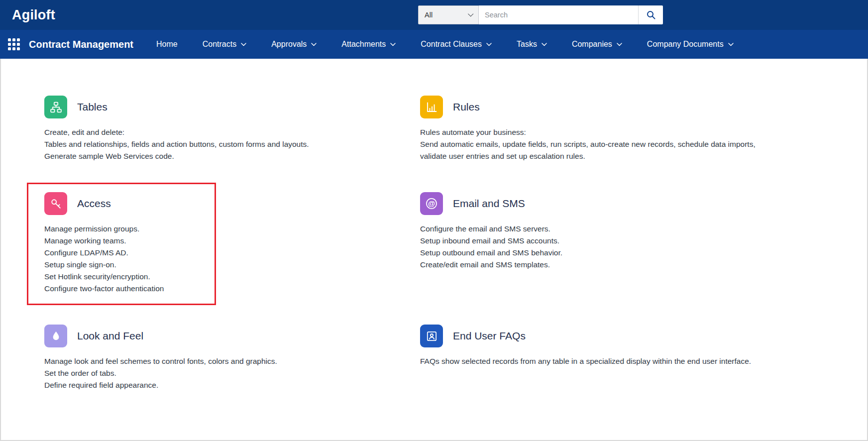  Describe the element at coordinates (634, 336) in the screenshot. I see `card-end-user-faqs-header: End User FAQs` at that location.